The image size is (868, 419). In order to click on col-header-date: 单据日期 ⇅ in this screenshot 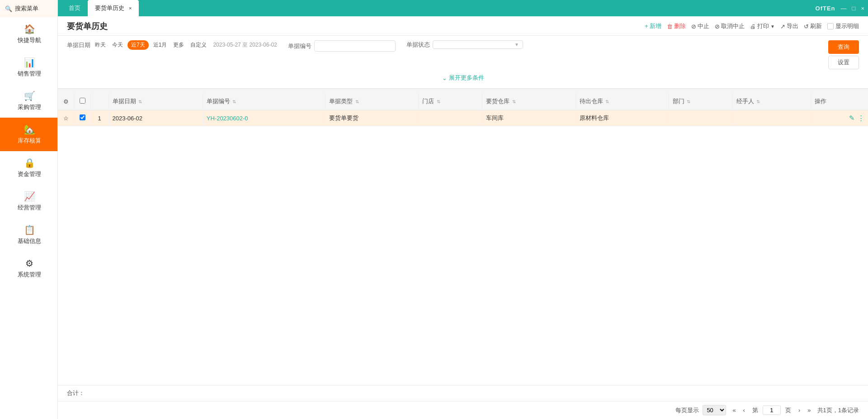, I will do `click(156, 101)`.